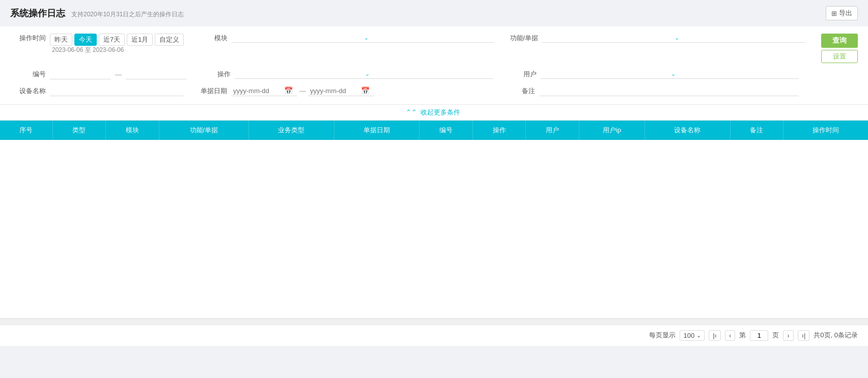 The image size is (868, 378). I want to click on page-size-select: 100 ⌄, so click(692, 336).